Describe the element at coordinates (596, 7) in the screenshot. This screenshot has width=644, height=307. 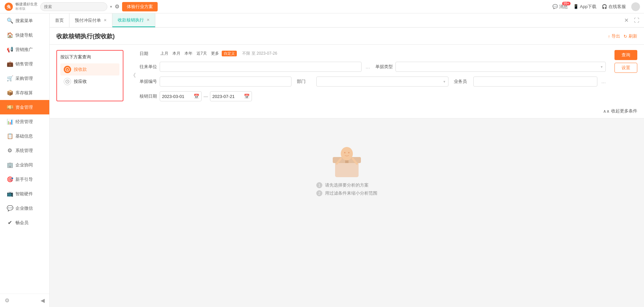
I see `topbar-right: 💬 消息 99+ 📱 App下载 🎧 在线客服` at that location.